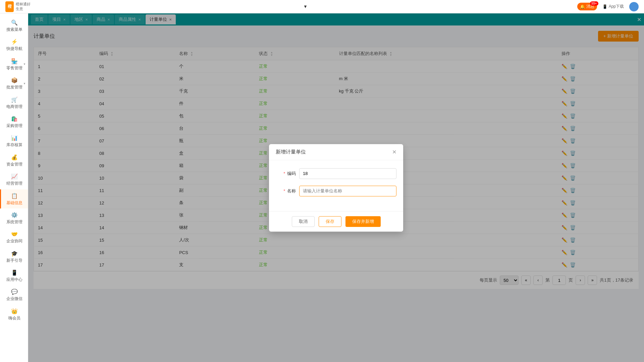 This screenshot has height=362, width=644. I want to click on app-download-button: 📱 App下载, so click(613, 7).